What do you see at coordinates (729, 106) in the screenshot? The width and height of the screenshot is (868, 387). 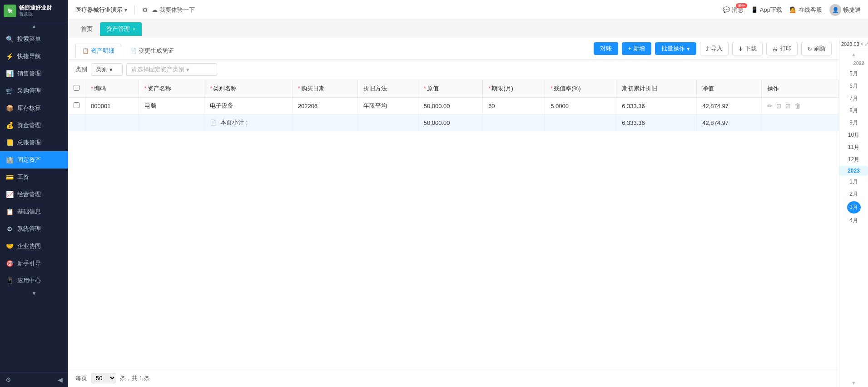 I see `cell-net-value: 42,874.97` at bounding box center [729, 106].